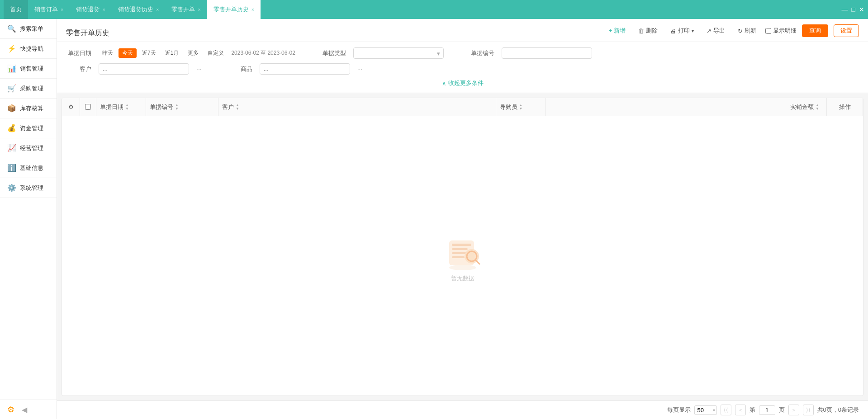 The width and height of the screenshot is (868, 419). Describe the element at coordinates (32, 128) in the screenshot. I see `sidebar-item-label-finance: 资金管理` at that location.